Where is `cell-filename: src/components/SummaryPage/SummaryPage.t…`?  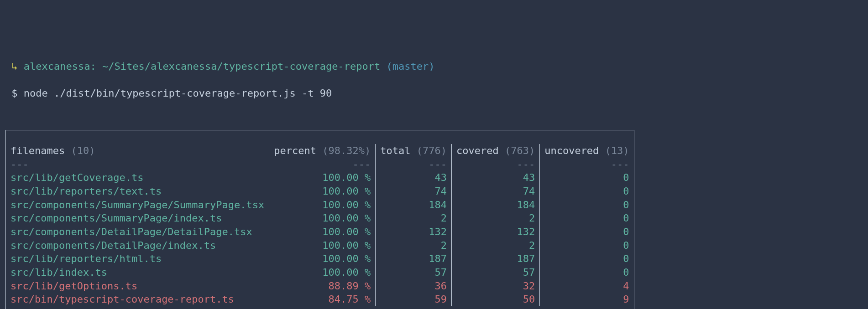
cell-filename: src/components/SummaryPage/SummaryPage.t… is located at coordinates (138, 205).